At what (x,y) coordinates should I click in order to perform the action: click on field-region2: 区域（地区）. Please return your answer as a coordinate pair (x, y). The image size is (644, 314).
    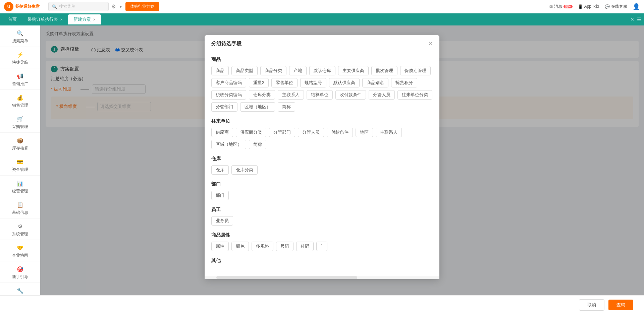
    Looking at the image, I should click on (229, 144).